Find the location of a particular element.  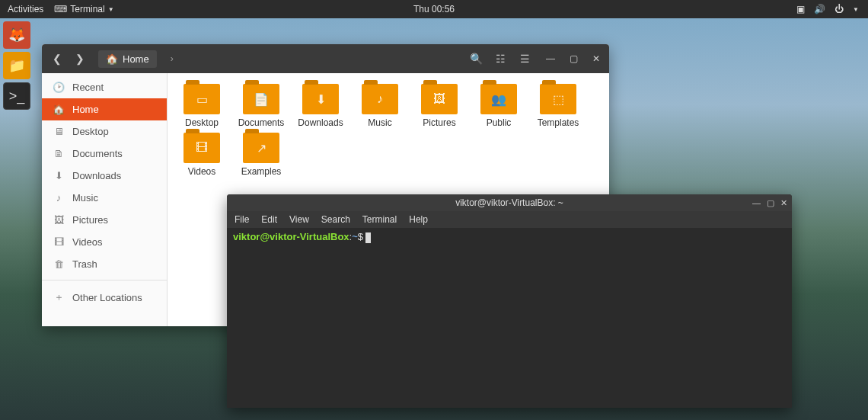

activities-button: Activities is located at coordinates (26, 9).